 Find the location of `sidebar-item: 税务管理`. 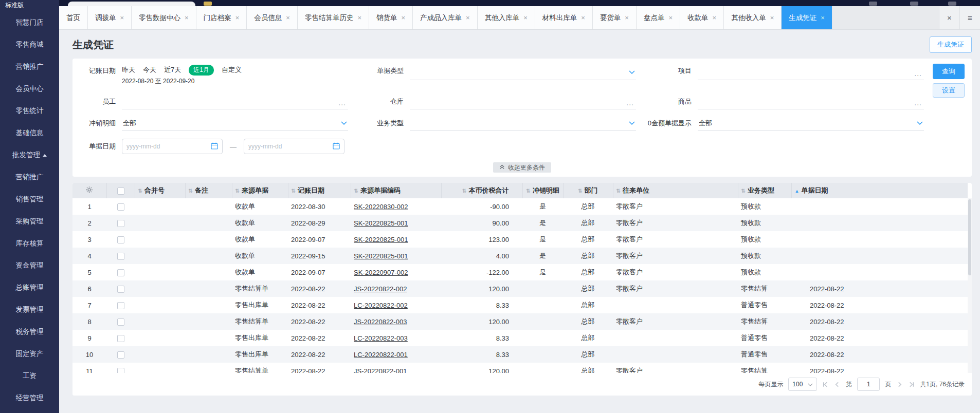

sidebar-item: 税务管理 is located at coordinates (30, 332).